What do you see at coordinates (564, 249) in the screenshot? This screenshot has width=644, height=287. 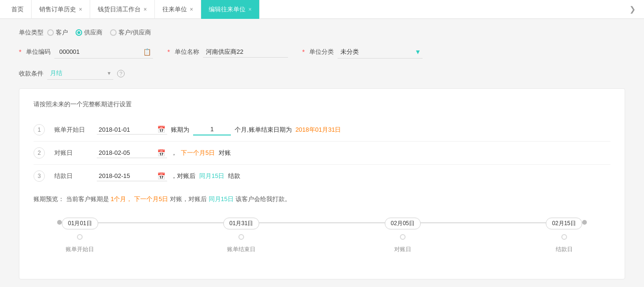 I see `timeline-label-4: 结款日` at bounding box center [564, 249].